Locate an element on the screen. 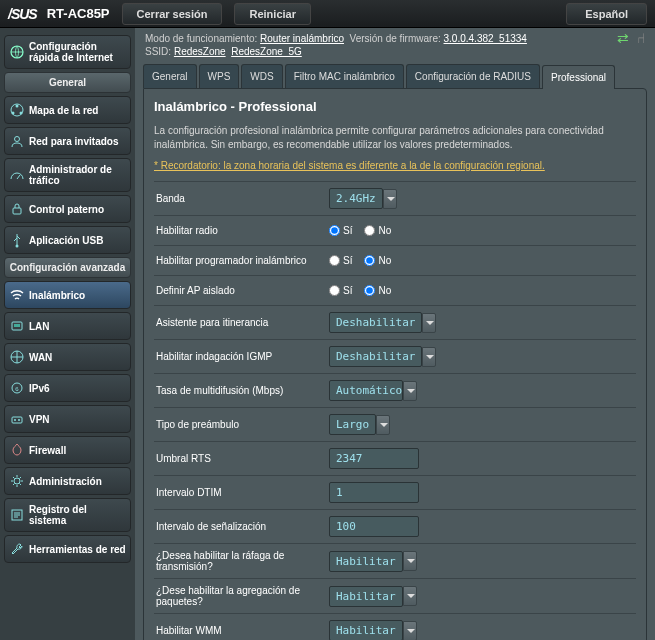 The height and width of the screenshot is (640, 655). igmp-snoop-select: Deshabilitar is located at coordinates (376, 356).